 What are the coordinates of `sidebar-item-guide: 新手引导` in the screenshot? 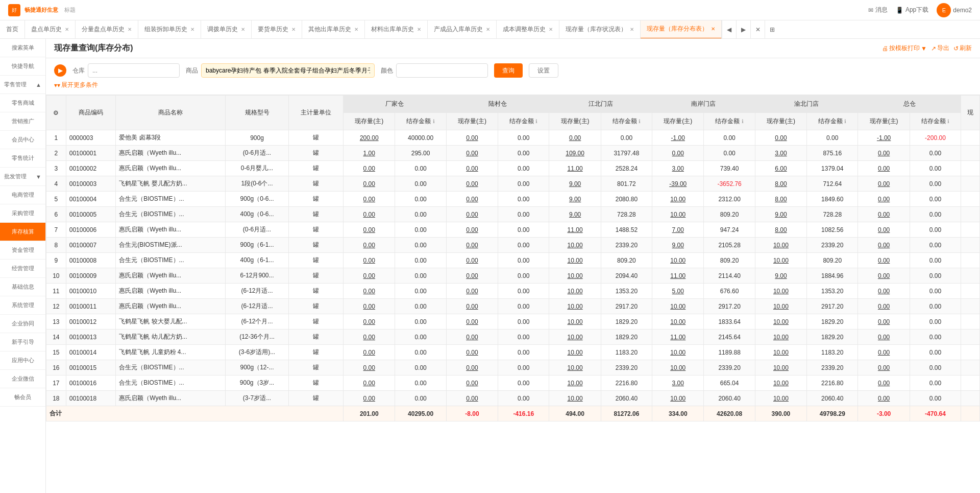 It's located at (22, 342).